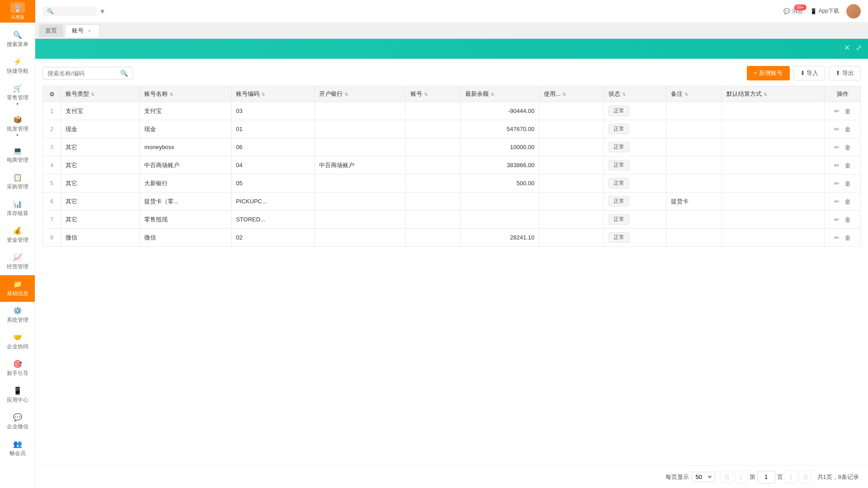 The image size is (868, 488). I want to click on row-code: 03, so click(273, 111).